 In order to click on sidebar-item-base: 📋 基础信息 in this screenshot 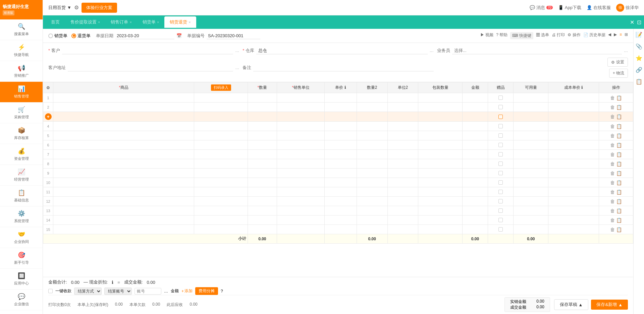, I will do `click(21, 196)`.